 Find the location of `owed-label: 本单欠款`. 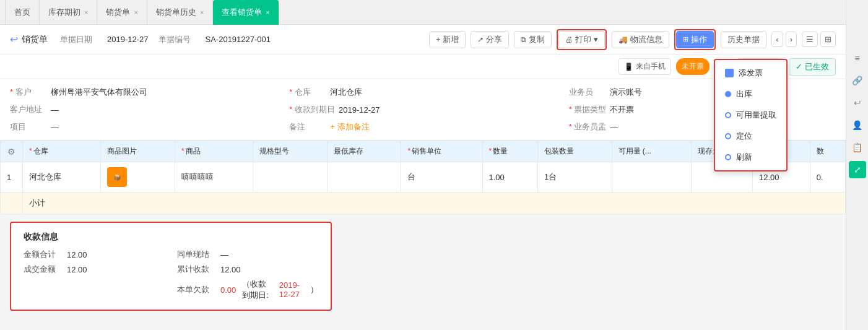

owed-label: 本单欠款 is located at coordinates (196, 290).